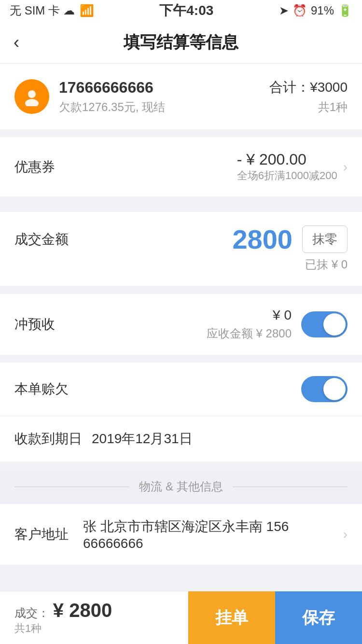  Describe the element at coordinates (249, 334) in the screenshot. I see `charge-sub: 应收金额 ¥ 2800` at that location.